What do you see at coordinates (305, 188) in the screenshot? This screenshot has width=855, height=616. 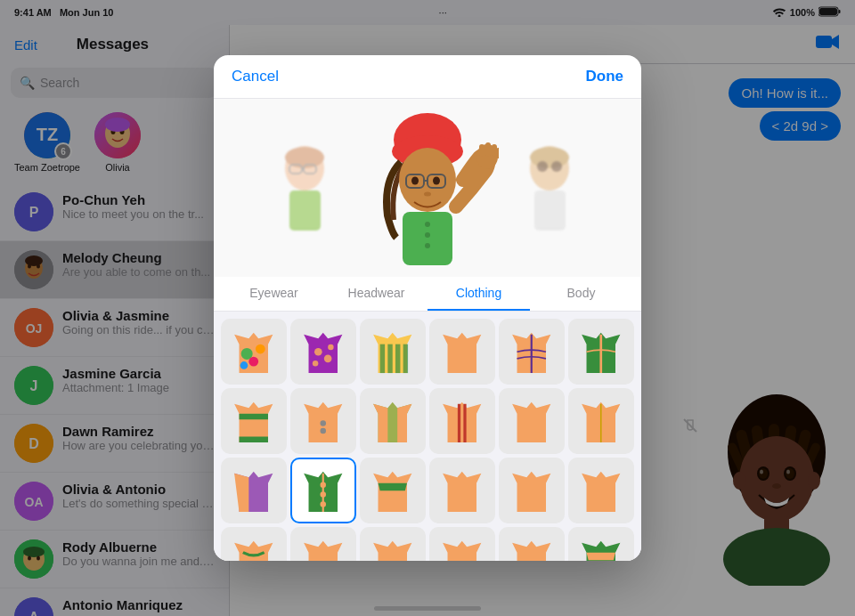 I see `memoji-left` at bounding box center [305, 188].